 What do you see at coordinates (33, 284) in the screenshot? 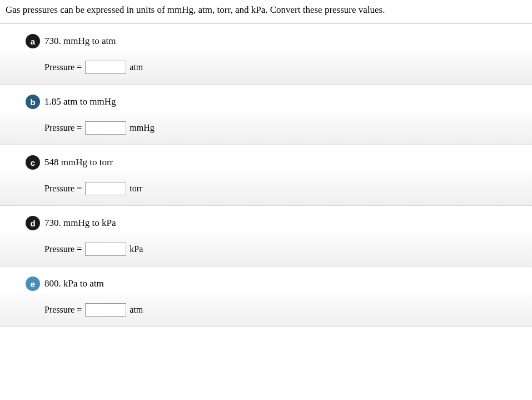
I see `badge-e: e` at bounding box center [33, 284].